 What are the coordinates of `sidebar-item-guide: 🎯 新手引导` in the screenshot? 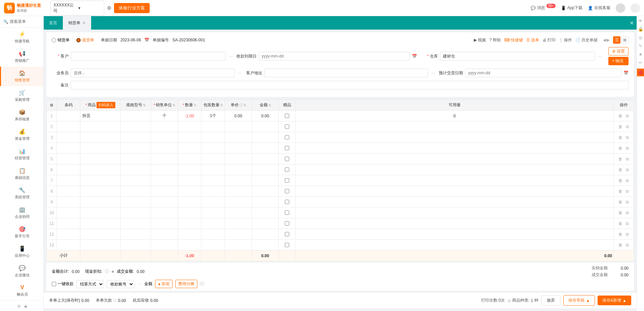 It's located at (22, 232).